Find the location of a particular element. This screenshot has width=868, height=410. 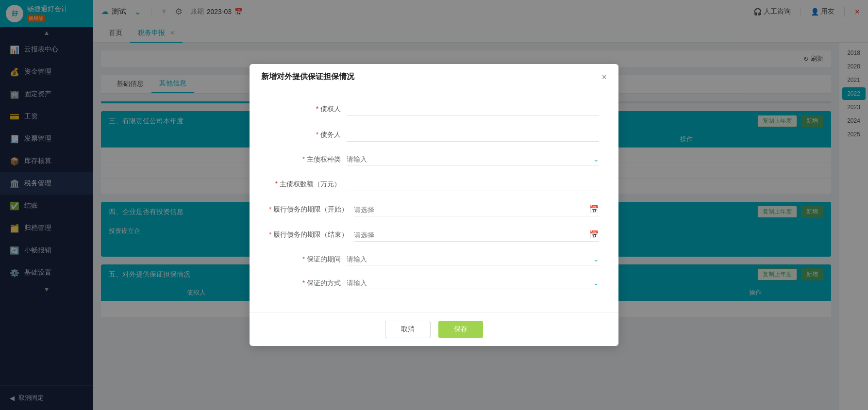

period-start-label: * 履行债务的期限（开始） is located at coordinates (312, 210).